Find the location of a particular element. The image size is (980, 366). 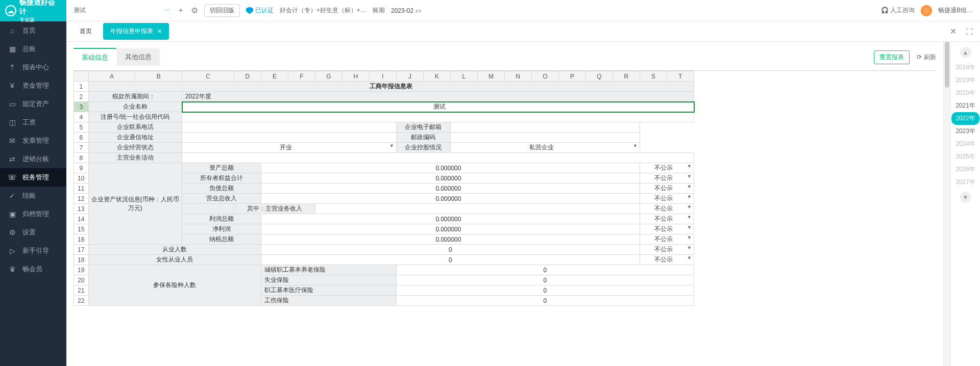

sidebar-item-8: ☏税务管理 is located at coordinates (33, 177).